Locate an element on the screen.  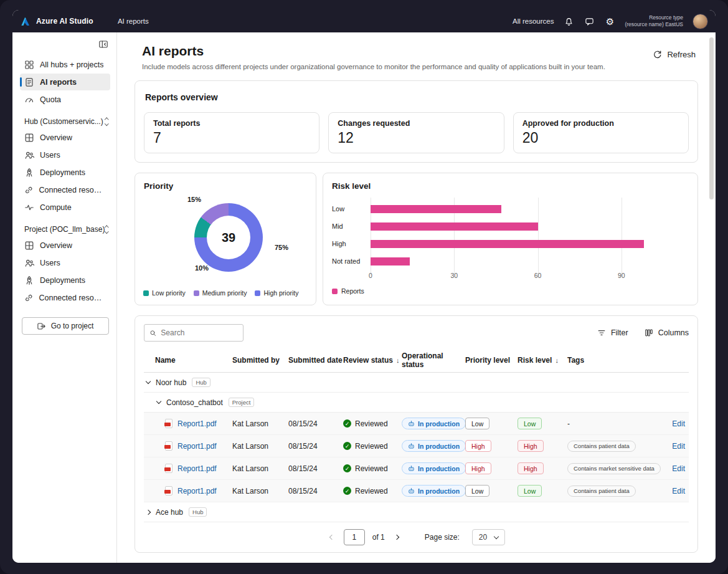
filter-button: Filter is located at coordinates (613, 333).